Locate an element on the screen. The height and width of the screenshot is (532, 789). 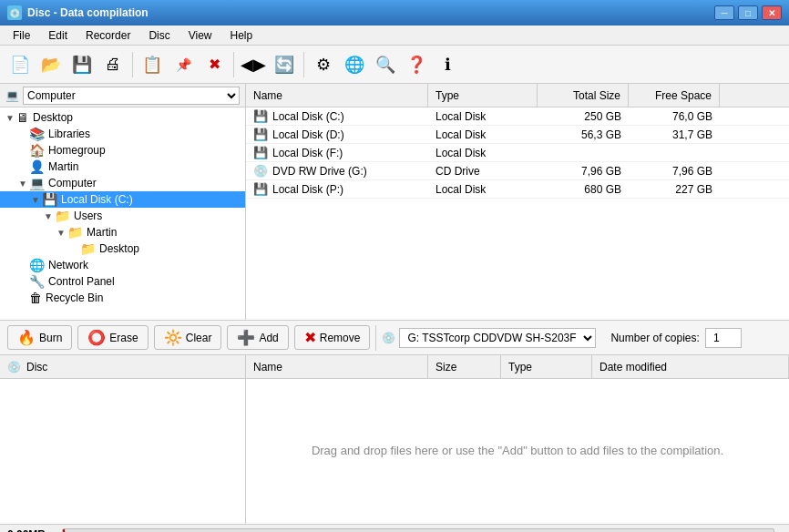
window-controls: ─ □ ✕ is located at coordinates (748, 13).